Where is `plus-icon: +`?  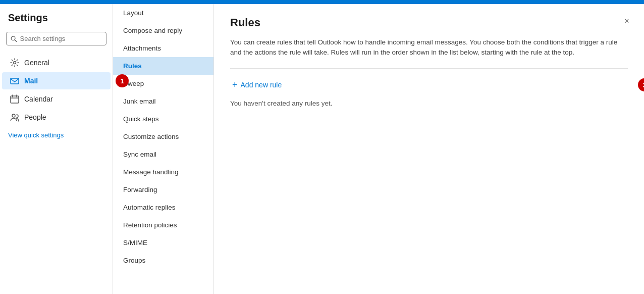 plus-icon: + is located at coordinates (235, 85).